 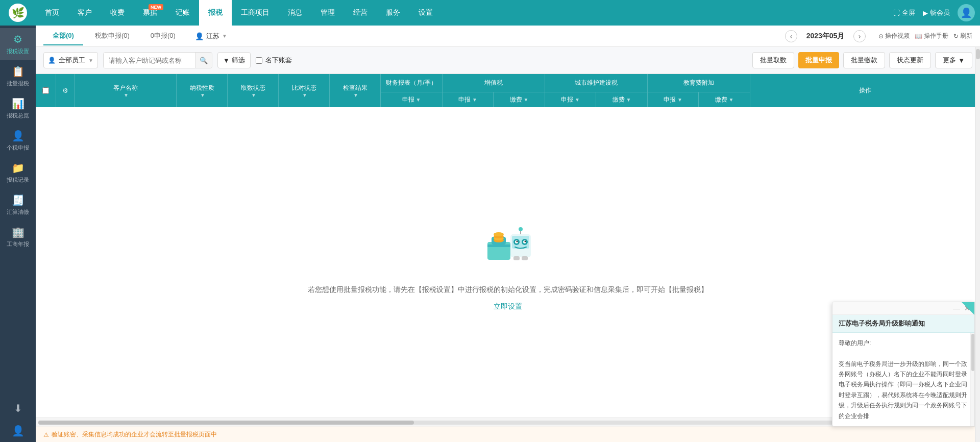 I want to click on nav-home: 首页, so click(x=52, y=13).